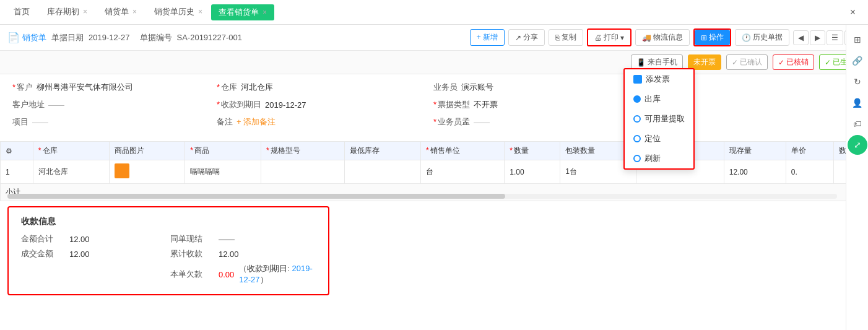  Describe the element at coordinates (71, 172) in the screenshot. I see `row-warehouse: 河北仓库` at that location.